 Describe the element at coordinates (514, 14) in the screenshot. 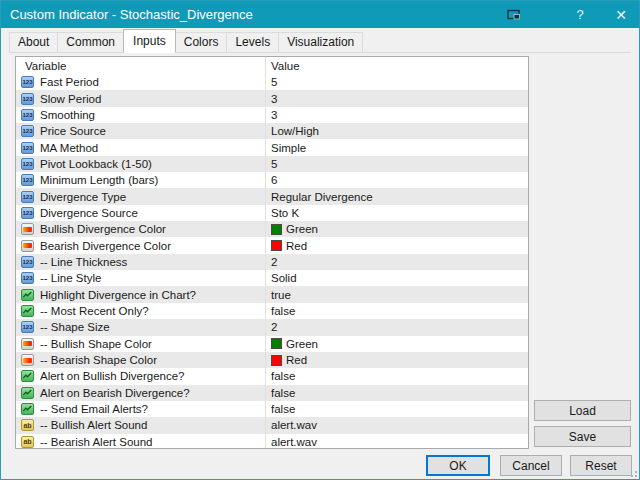

I see `dock-window-icon` at that location.